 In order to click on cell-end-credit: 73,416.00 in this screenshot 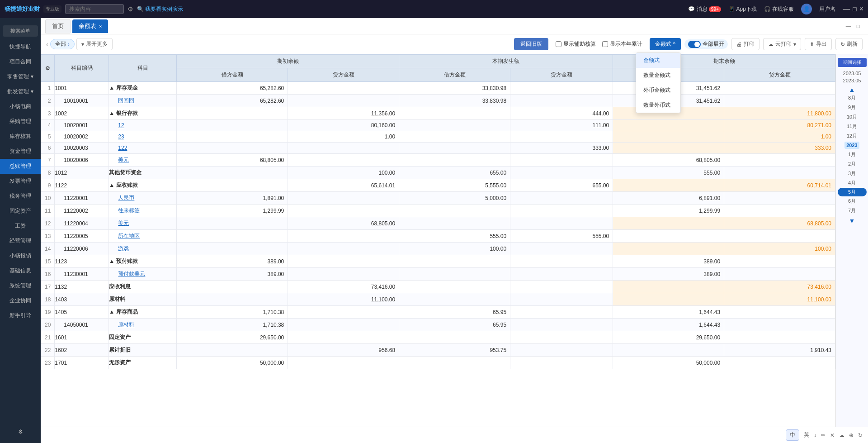, I will do `click(780, 287)`.